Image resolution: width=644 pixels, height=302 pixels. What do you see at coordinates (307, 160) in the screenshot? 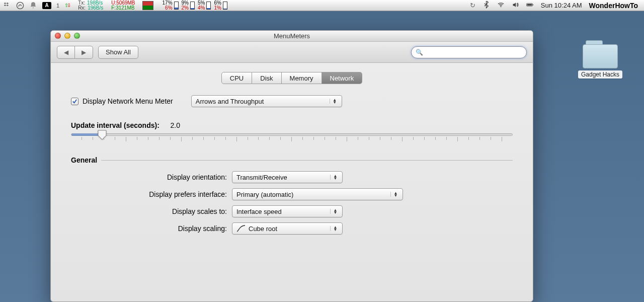
I see `divider` at bounding box center [307, 160].